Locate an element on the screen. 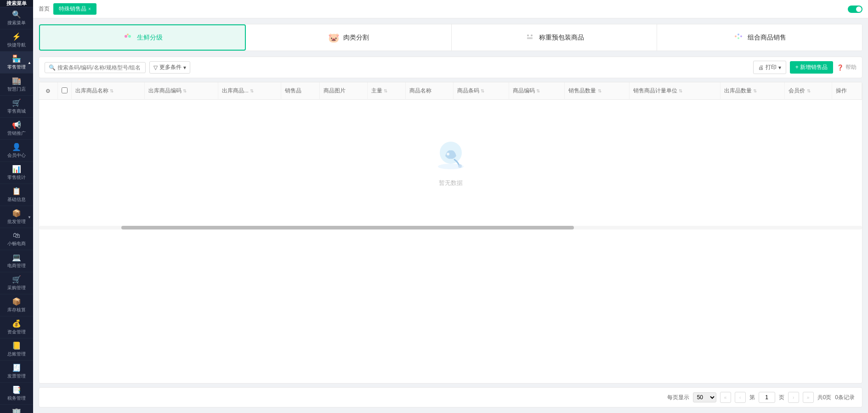  total-pages: 共0页 is located at coordinates (824, 397).